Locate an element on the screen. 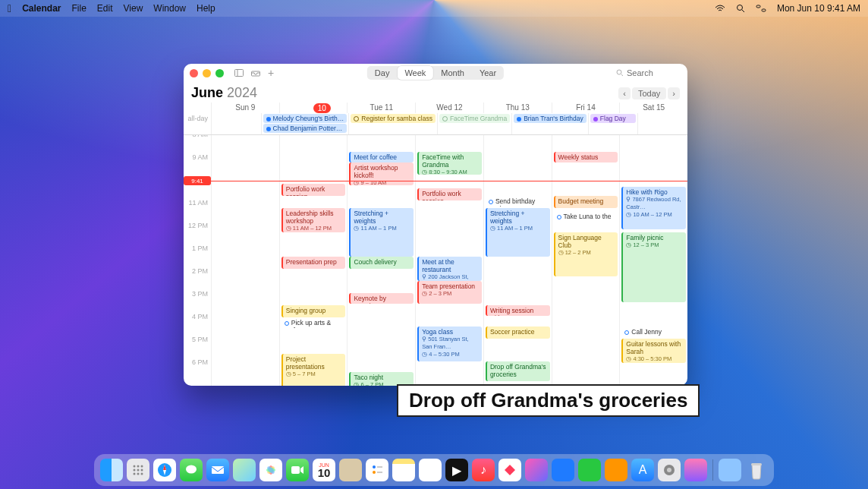 Image resolution: width=868 pixels, height=489 pixels. allday-event: Register for samba class is located at coordinates (393, 118).